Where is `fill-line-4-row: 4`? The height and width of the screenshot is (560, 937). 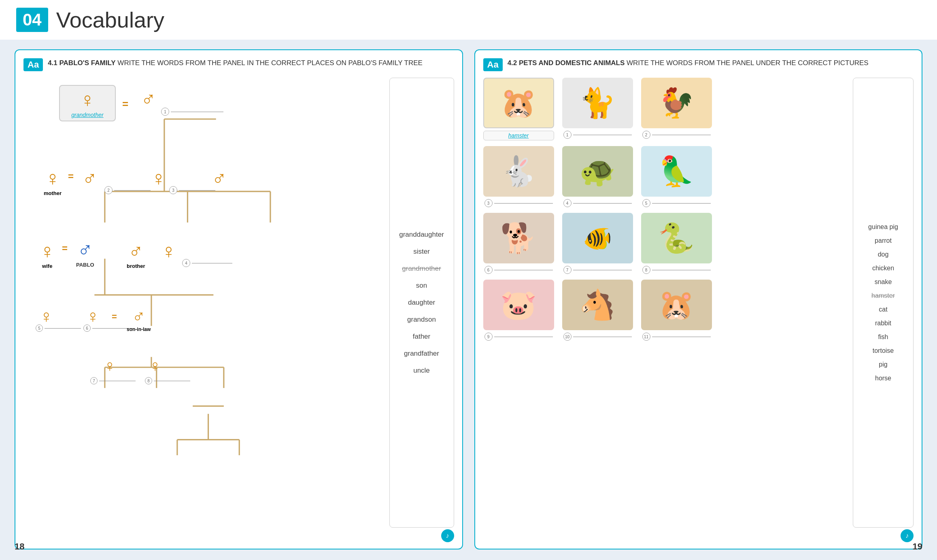
fill-line-4-row: 4 is located at coordinates (207, 263).